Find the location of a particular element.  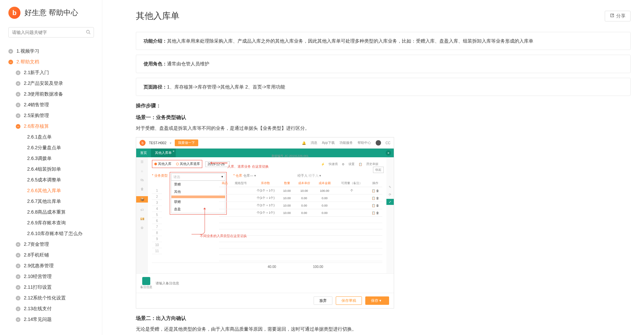

search-icon is located at coordinates (88, 32).